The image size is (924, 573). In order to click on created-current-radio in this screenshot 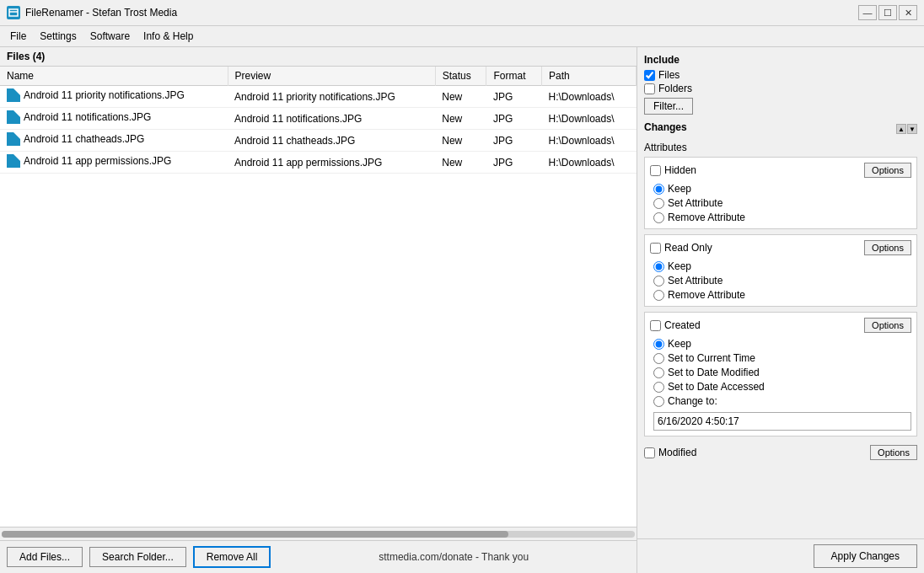, I will do `click(659, 359)`.